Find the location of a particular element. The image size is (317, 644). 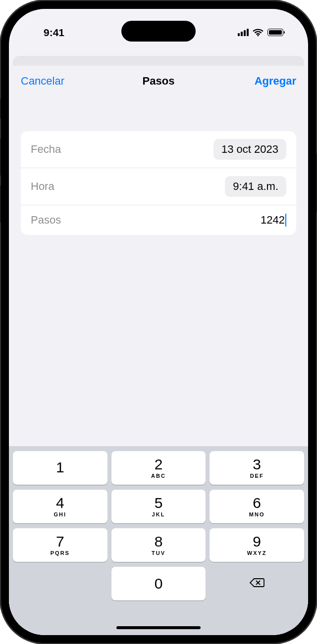

cellular-signal-icon is located at coordinates (243, 33).